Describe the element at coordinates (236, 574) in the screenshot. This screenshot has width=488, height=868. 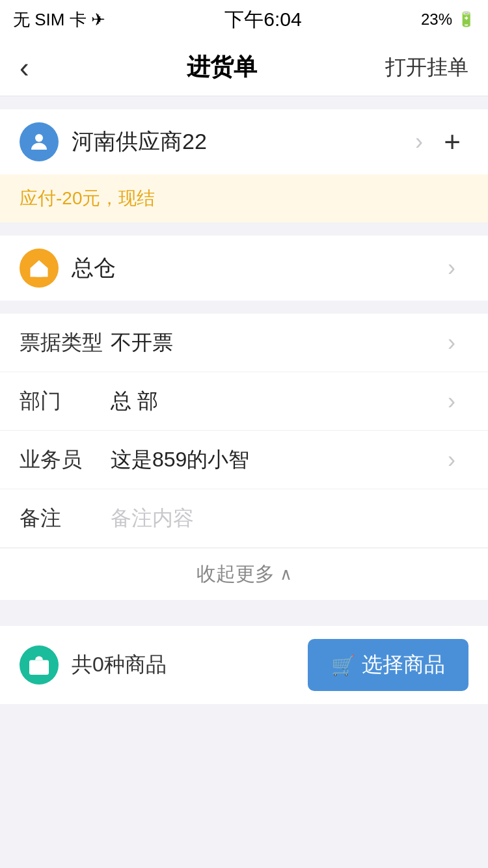
I see `collapse-label: 收起更多` at that location.